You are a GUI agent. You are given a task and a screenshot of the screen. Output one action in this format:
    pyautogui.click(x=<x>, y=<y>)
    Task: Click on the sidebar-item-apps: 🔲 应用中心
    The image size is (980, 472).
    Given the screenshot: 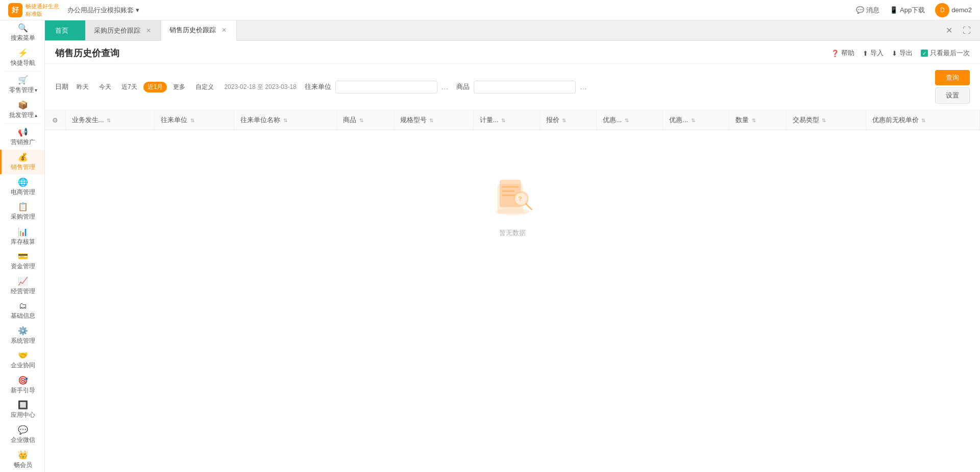 What is the action you would take?
    pyautogui.click(x=22, y=410)
    